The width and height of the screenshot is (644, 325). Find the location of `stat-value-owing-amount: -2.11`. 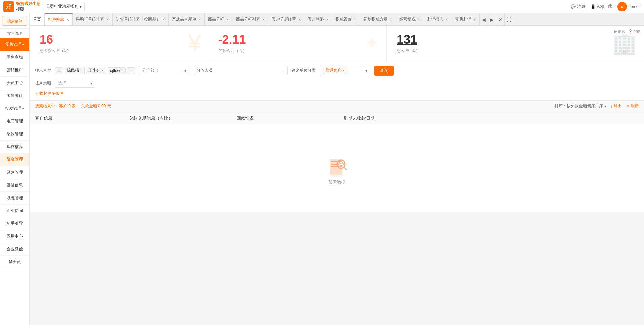

stat-value-owing-amount: -2.11 is located at coordinates (232, 40).